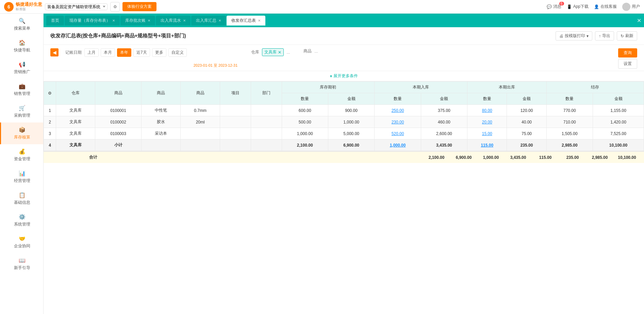 The height and width of the screenshot is (314, 644). I want to click on date-btn-7days: 近7天, so click(142, 52).